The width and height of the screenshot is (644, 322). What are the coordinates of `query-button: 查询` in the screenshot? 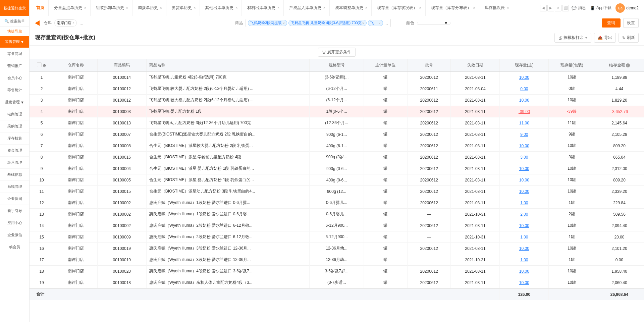 It's located at (611, 23).